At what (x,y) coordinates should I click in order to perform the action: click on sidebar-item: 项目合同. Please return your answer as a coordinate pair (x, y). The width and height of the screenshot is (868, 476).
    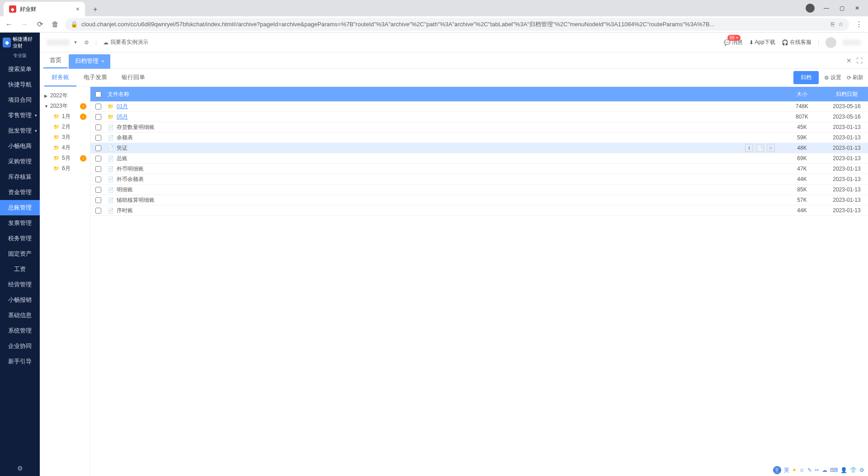
    Looking at the image, I should click on (20, 100).